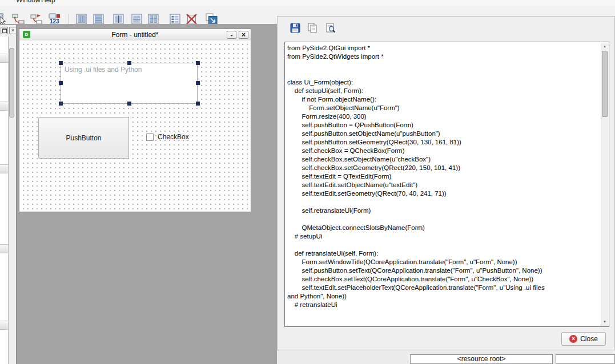  What do you see at coordinates (129, 63) in the screenshot?
I see `selection-handle-n` at bounding box center [129, 63].